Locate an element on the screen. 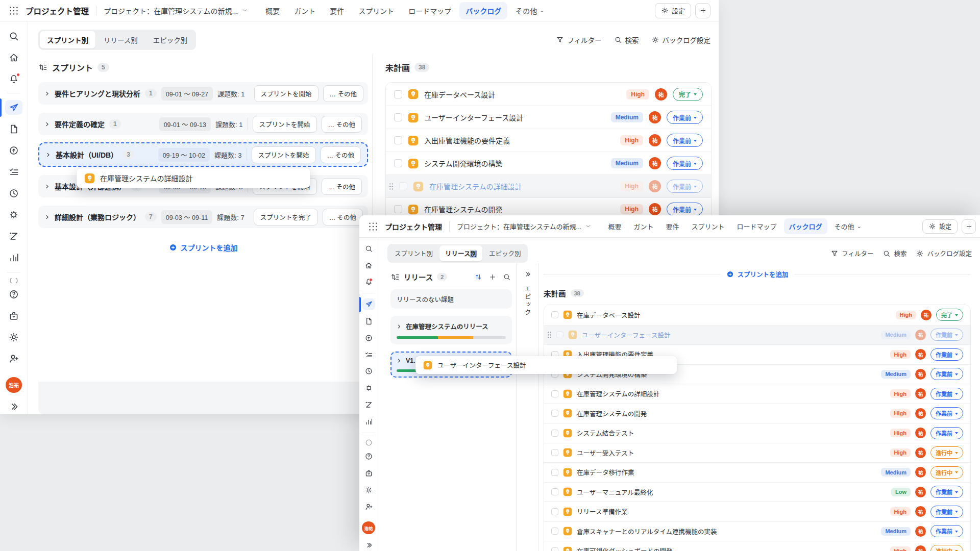 This screenshot has height=551, width=980. filter-button: フィルター is located at coordinates (852, 253).